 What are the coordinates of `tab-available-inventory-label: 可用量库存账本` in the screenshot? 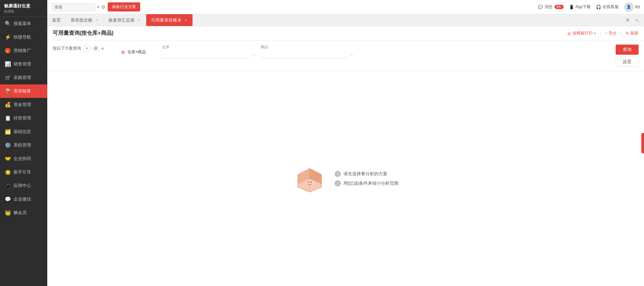 It's located at (166, 20).